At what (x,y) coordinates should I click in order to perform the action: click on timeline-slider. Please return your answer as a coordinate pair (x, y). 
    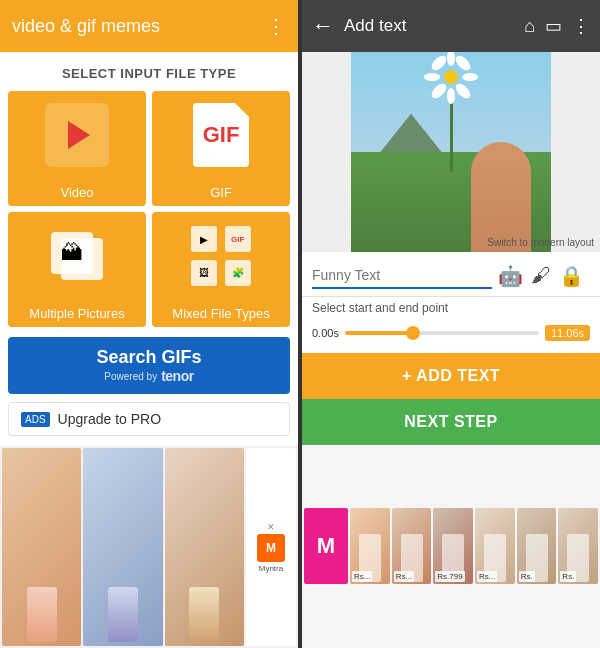
    Looking at the image, I should click on (442, 333).